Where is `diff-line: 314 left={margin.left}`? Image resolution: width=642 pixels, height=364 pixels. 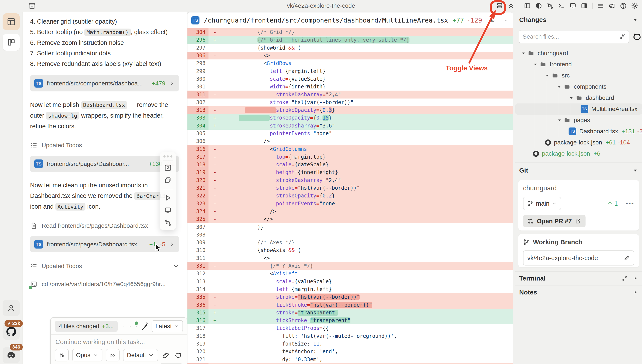 diff-line: 314 left={margin.left} is located at coordinates (350, 290).